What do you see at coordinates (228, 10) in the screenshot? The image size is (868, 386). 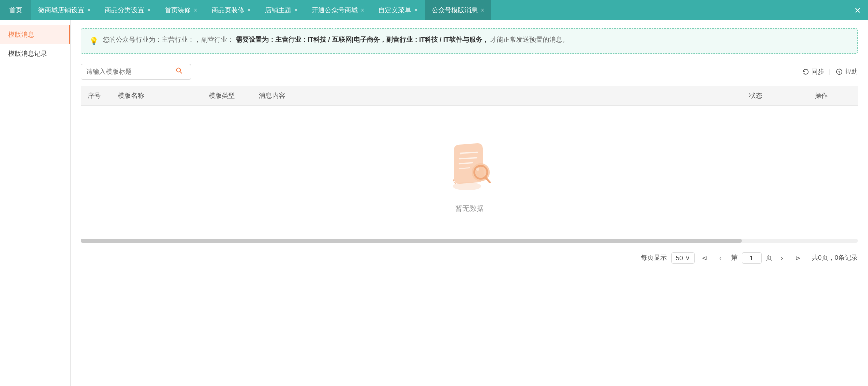 I see `tab-product-decor-label: 商品页装修` at bounding box center [228, 10].